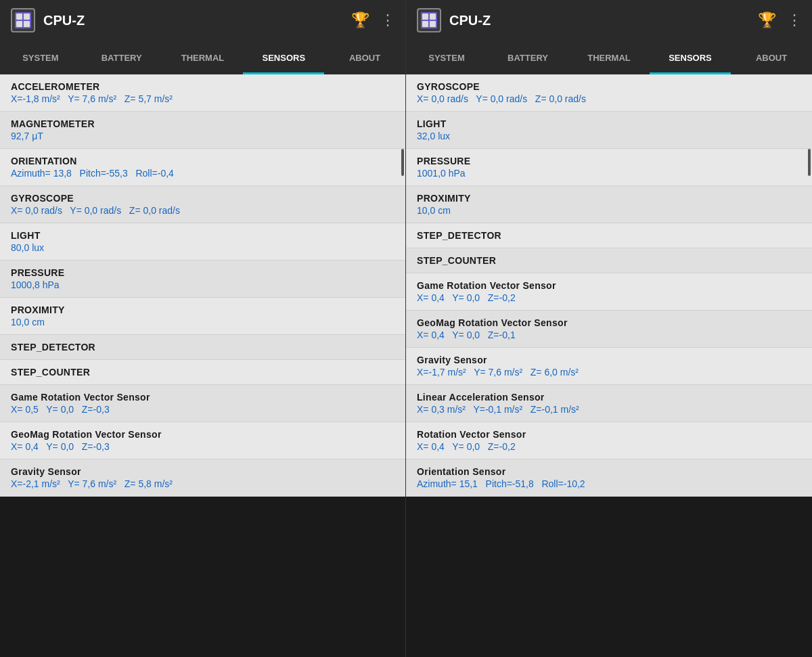 The image size is (812, 657). I want to click on left-trophy-icon: 🏆, so click(360, 20).